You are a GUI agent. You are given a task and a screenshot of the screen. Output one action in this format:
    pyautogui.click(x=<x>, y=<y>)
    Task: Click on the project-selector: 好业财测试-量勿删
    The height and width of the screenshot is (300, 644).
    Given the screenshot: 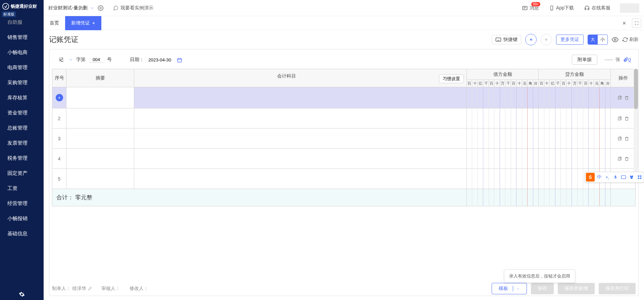 What is the action you would take?
    pyautogui.click(x=71, y=8)
    